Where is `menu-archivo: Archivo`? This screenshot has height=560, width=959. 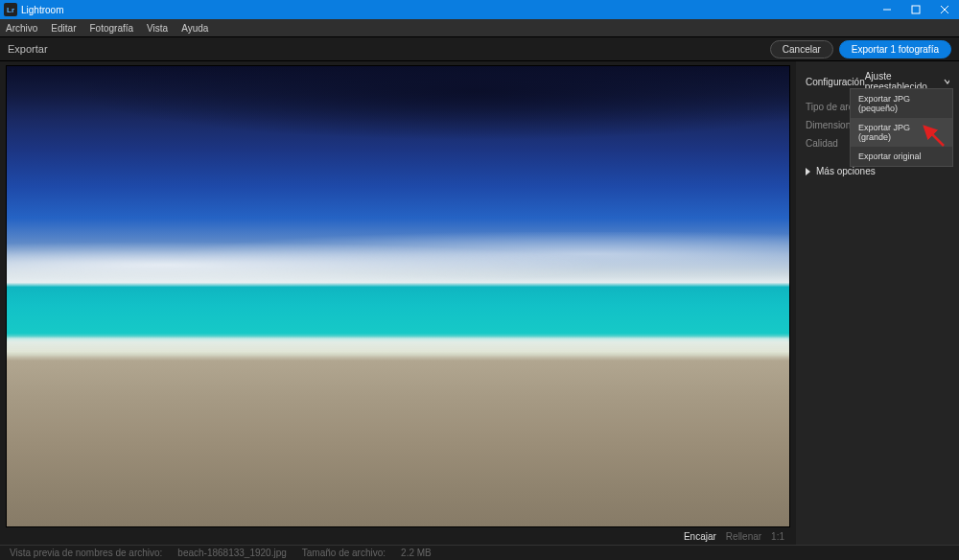 menu-archivo: Archivo is located at coordinates (21, 29).